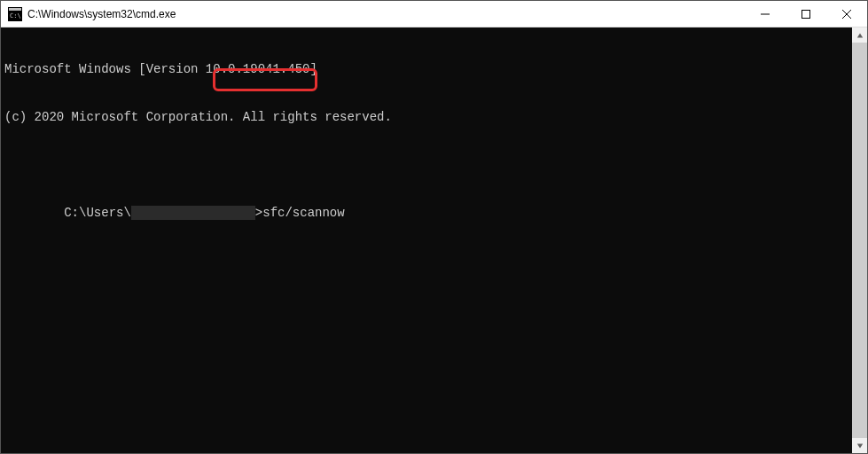 Image resolution: width=868 pixels, height=454 pixels. What do you see at coordinates (434, 14) in the screenshot?
I see `titlebar: C:\ C:\Windows\system32\cmd.exe` at bounding box center [434, 14].